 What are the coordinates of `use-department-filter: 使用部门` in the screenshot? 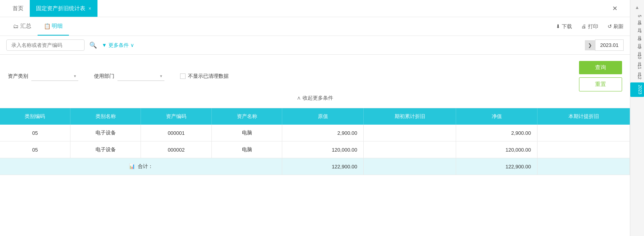 It's located at (129, 76).